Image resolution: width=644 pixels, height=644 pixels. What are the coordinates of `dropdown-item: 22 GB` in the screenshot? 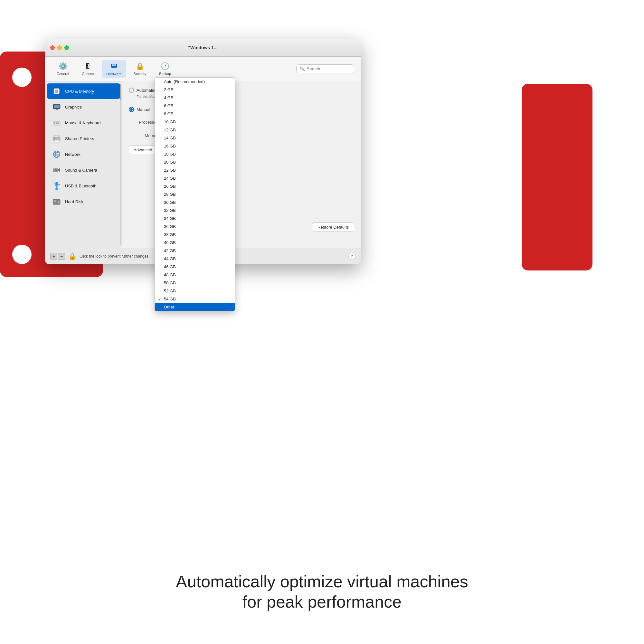 It's located at (195, 170).